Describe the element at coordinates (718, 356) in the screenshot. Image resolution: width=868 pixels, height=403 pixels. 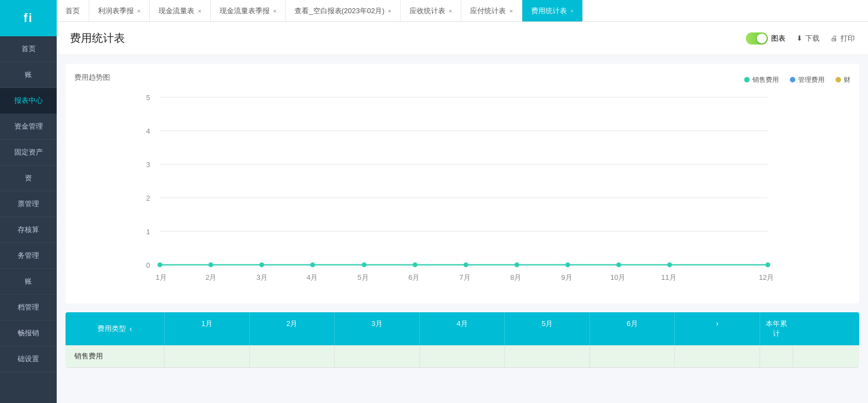
I see `td-arrow-spacer` at that location.